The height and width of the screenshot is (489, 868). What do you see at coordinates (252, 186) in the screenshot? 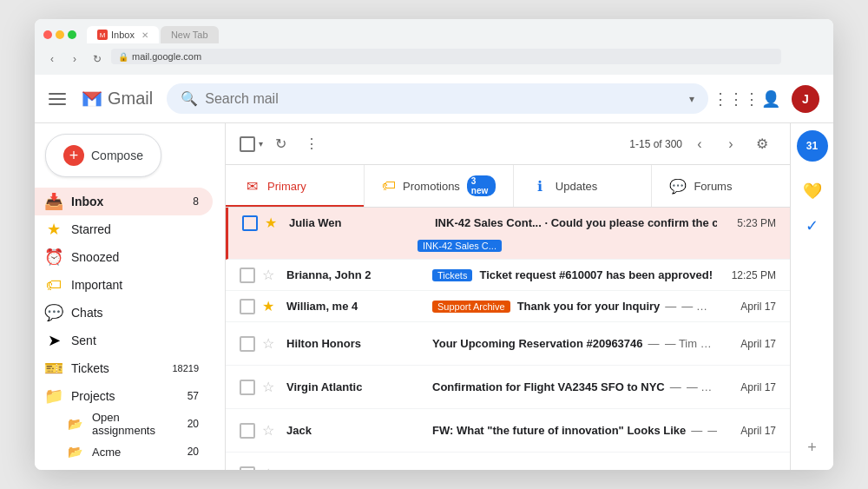
I see `primary-tab-icon: ✉` at bounding box center [252, 186].